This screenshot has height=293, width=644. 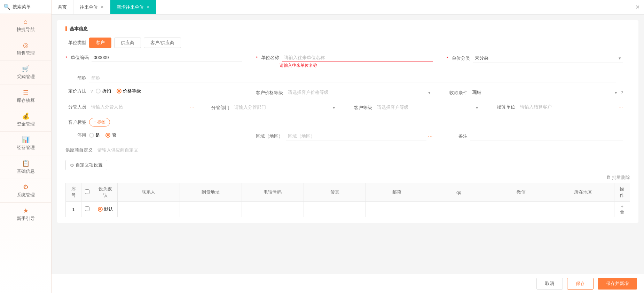 What do you see at coordinates (62, 7) in the screenshot?
I see `tab-home-label: 首页` at bounding box center [62, 7].